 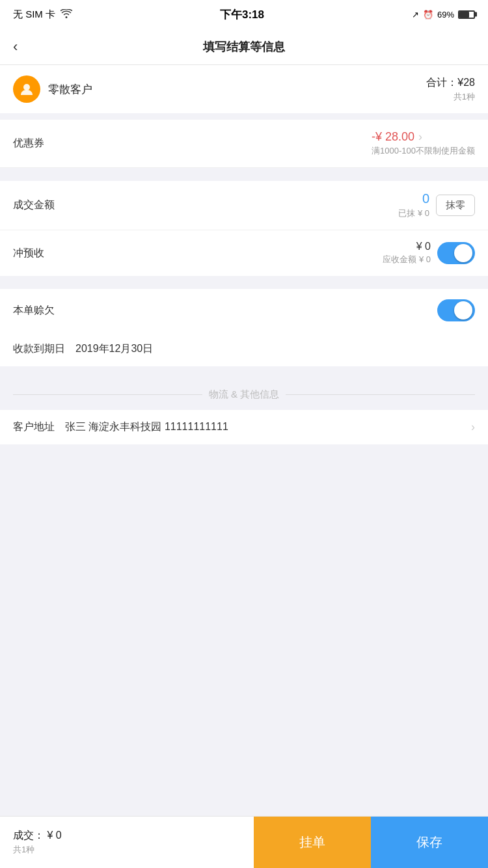 What do you see at coordinates (244, 144) in the screenshot?
I see `coupon-section: 优惠券 -¥ 28.00 › 满1000-100不限制使用金额` at bounding box center [244, 144].